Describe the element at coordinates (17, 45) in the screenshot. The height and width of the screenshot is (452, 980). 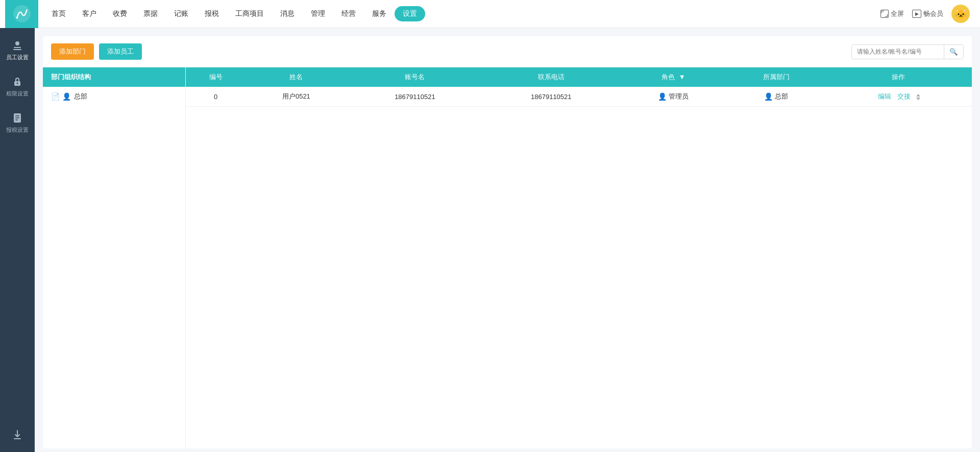
I see `person-settings-icon` at that location.